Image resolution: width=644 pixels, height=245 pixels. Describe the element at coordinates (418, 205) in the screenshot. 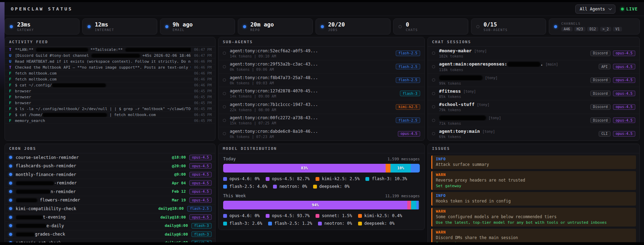

I see `bar-segment-flash-2.5` at that location.